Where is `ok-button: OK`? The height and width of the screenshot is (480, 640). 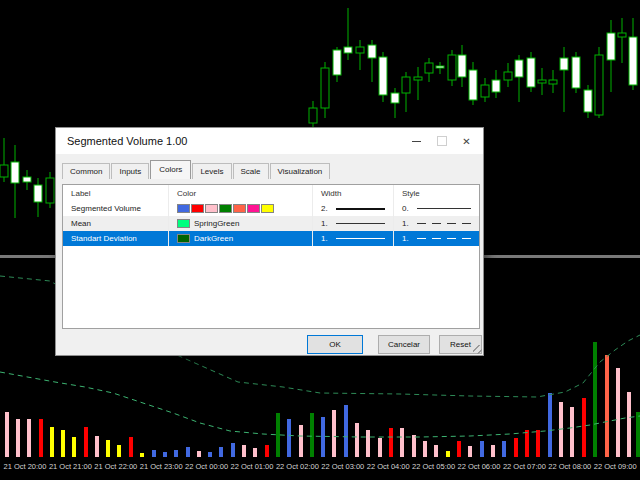 ok-button: OK is located at coordinates (335, 344).